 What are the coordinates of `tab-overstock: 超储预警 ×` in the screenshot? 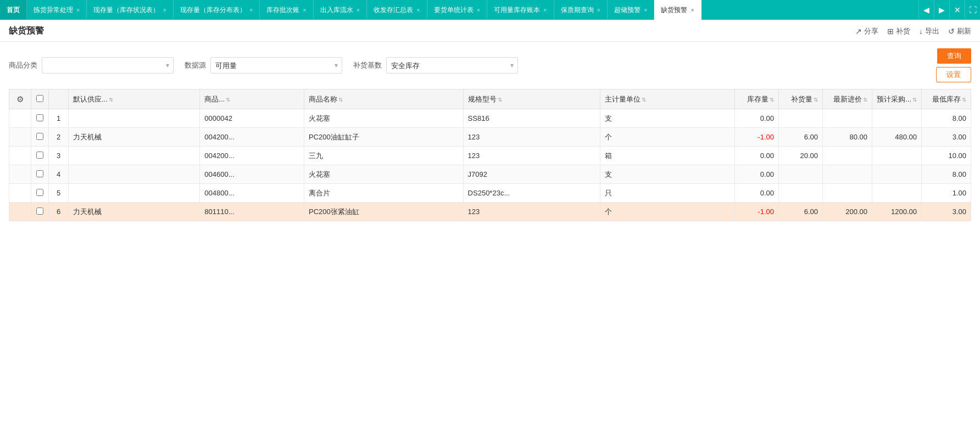 It's located at (631, 10).